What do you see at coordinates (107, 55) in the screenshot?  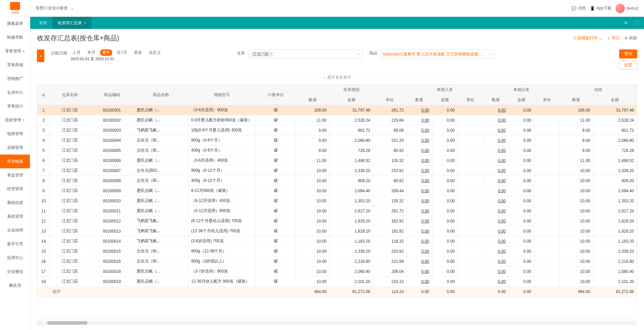 I see `date-filter: 记账日期 上月本月本年近7天更多自定义 2023-01-01 至 2023-12…` at bounding box center [107, 55].